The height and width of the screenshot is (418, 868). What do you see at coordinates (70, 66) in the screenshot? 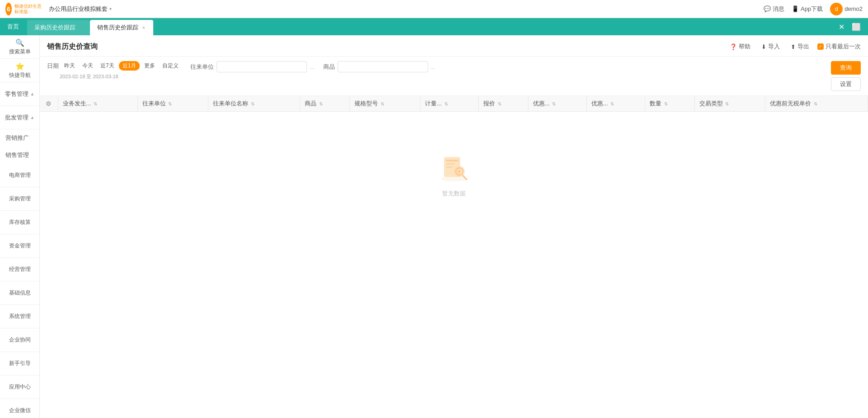
I see `date-tab-yesterday: 昨天` at bounding box center [70, 66].